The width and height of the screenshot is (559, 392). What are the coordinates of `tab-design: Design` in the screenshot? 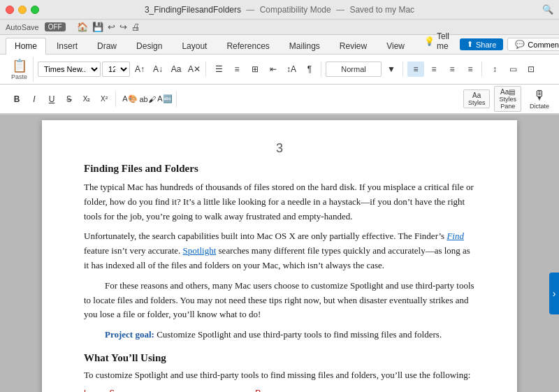 It's located at (150, 46).